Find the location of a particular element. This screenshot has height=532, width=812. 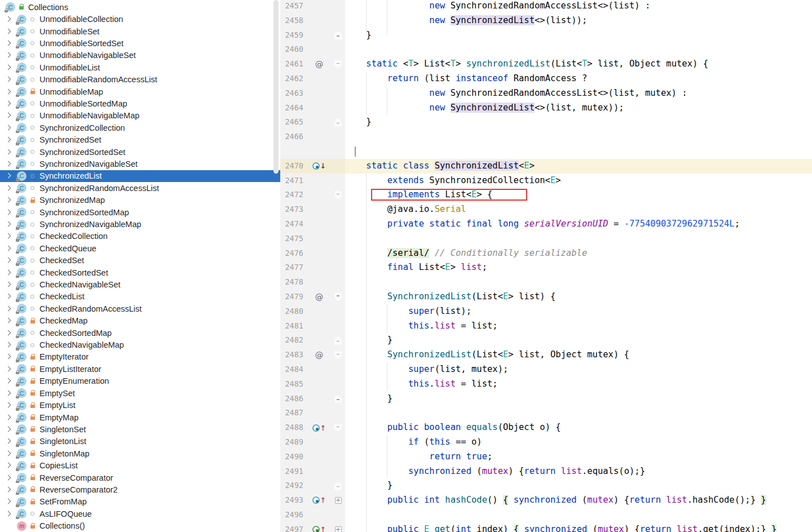

structure-item: mCollections() is located at coordinates (140, 525).